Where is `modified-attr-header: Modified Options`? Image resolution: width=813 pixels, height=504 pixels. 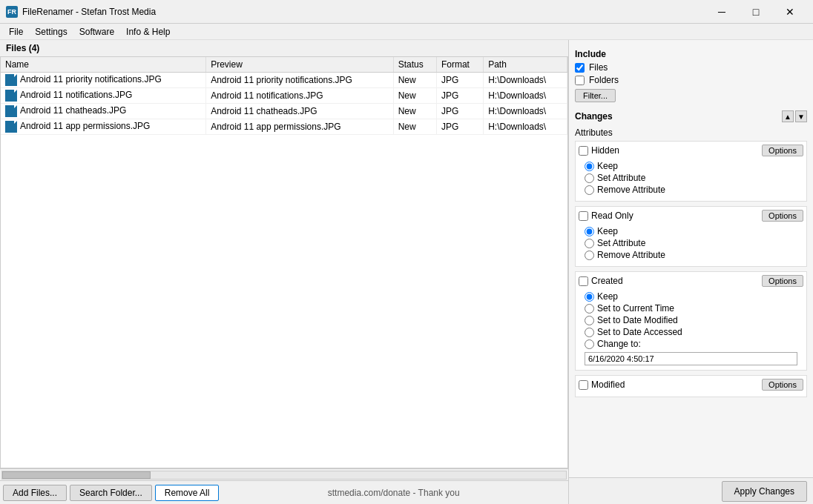
modified-attr-header: Modified Options is located at coordinates (691, 385).